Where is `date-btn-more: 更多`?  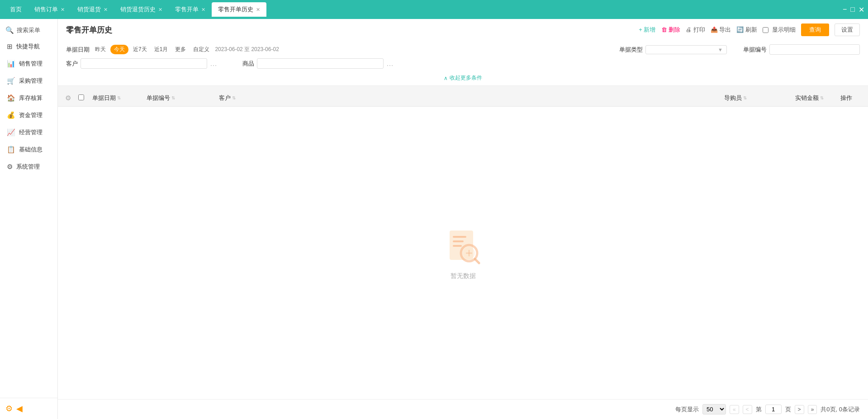 date-btn-more: 更多 is located at coordinates (180, 50).